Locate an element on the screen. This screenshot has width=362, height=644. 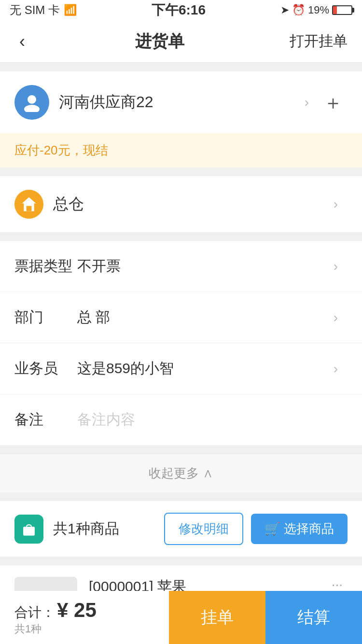
warehouse-section: 总仓 › is located at coordinates (181, 204).